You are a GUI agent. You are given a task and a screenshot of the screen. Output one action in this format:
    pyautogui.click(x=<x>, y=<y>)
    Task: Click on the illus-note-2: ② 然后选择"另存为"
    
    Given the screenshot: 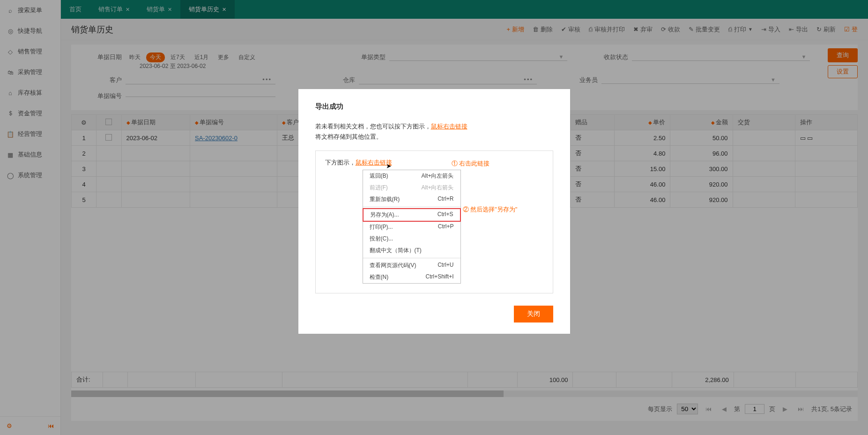 What is the action you would take?
    pyautogui.click(x=490, y=210)
    